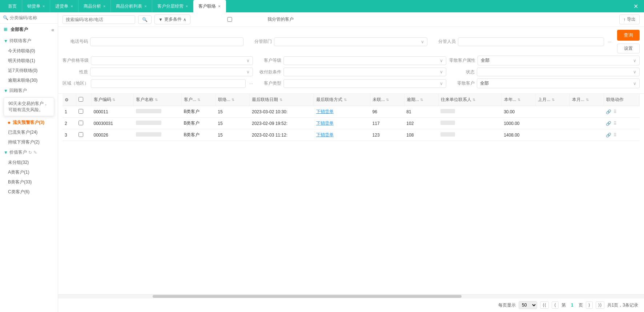 The height and width of the screenshot is (312, 644). I want to click on refresh-icon: ↻, so click(30, 153).